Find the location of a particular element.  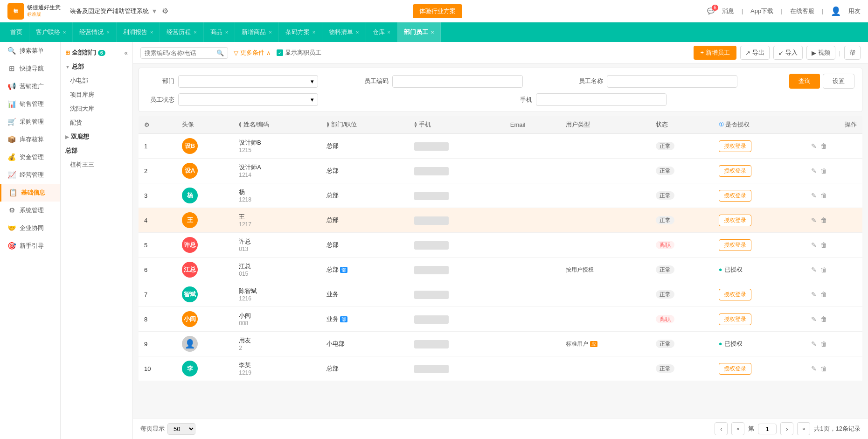

col-name: ≬ 姓名/编码 is located at coordinates (277, 125).